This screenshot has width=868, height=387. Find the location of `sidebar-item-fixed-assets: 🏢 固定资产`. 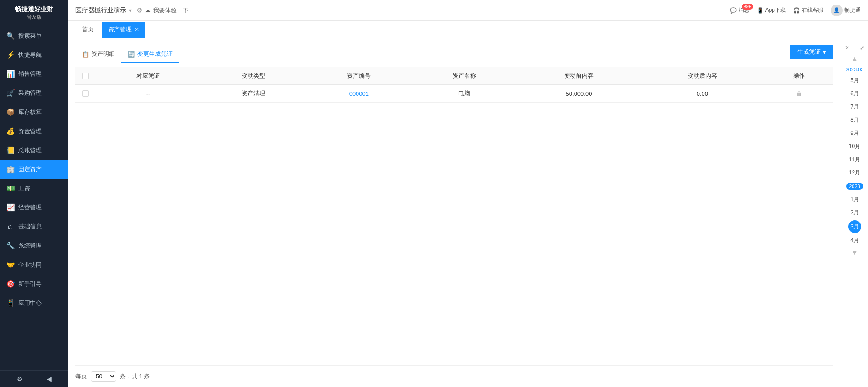

sidebar-item-fixed-assets: 🏢 固定资产 is located at coordinates (34, 169).